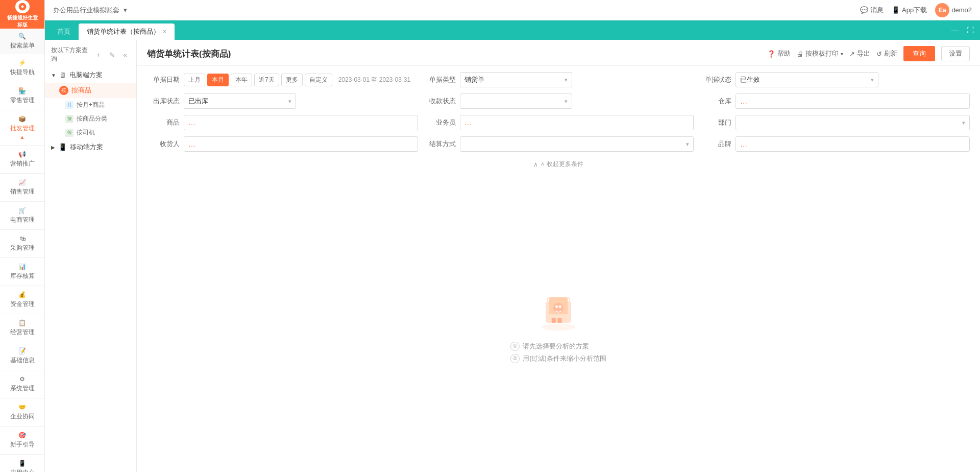 This screenshot has height=472, width=980. I want to click on app-download-label: App下载, so click(915, 10).